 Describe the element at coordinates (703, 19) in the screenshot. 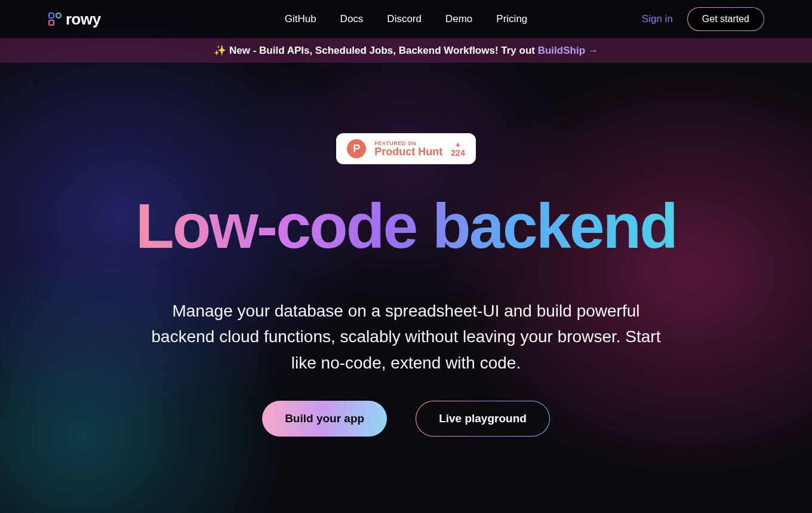

I see `header-right: Sign in Get started` at that location.